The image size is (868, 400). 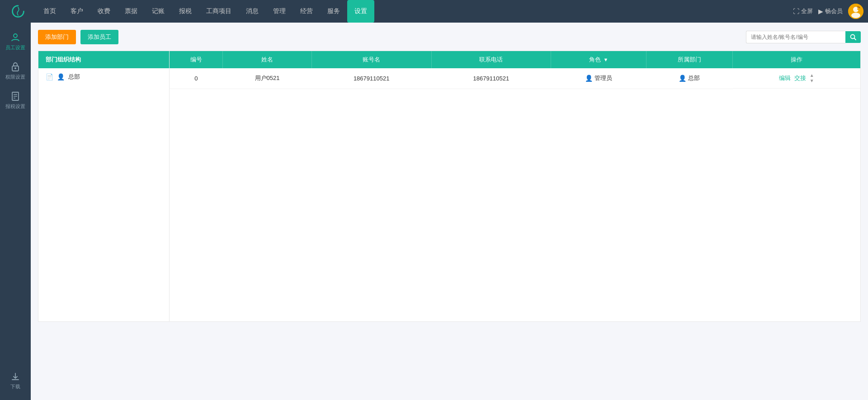 What do you see at coordinates (372, 60) in the screenshot?
I see `col-header-account: 账号名` at bounding box center [372, 60].